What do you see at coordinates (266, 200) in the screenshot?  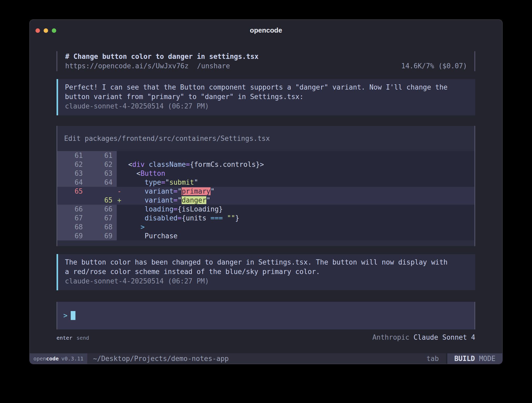 I see `diff-row: 65+ variant="danger"` at bounding box center [266, 200].